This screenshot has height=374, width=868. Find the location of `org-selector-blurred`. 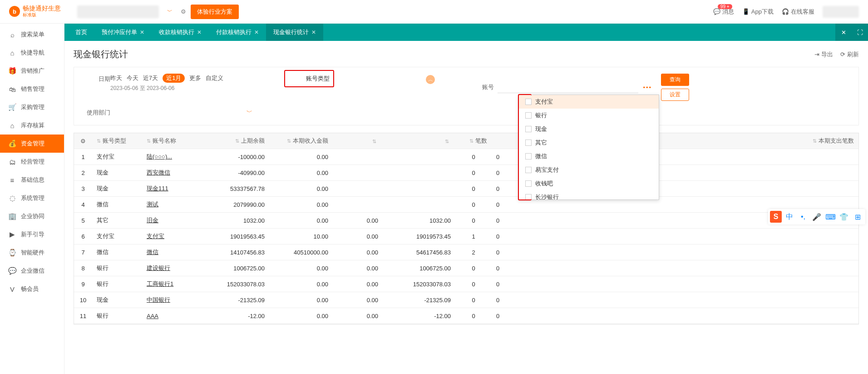

org-selector-blurred is located at coordinates (118, 12).